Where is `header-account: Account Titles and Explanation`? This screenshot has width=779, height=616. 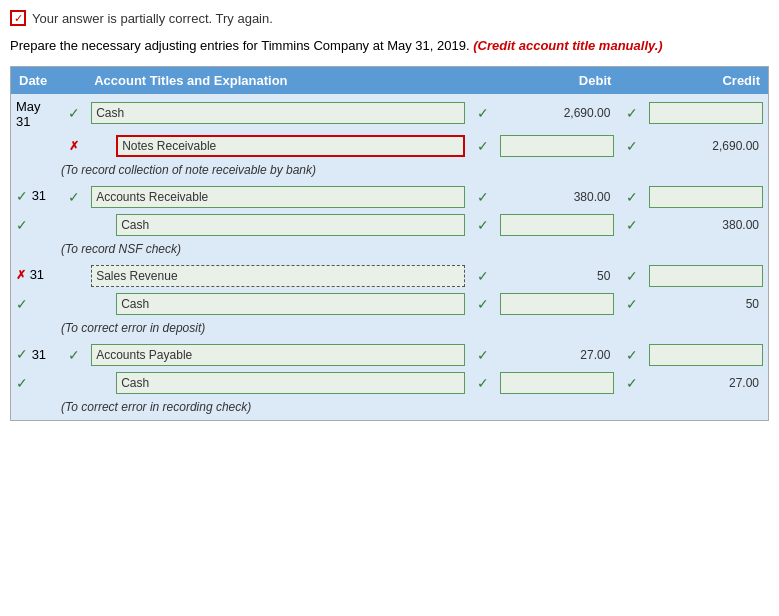
header-account: Account Titles and Explanation is located at coordinates (278, 80).